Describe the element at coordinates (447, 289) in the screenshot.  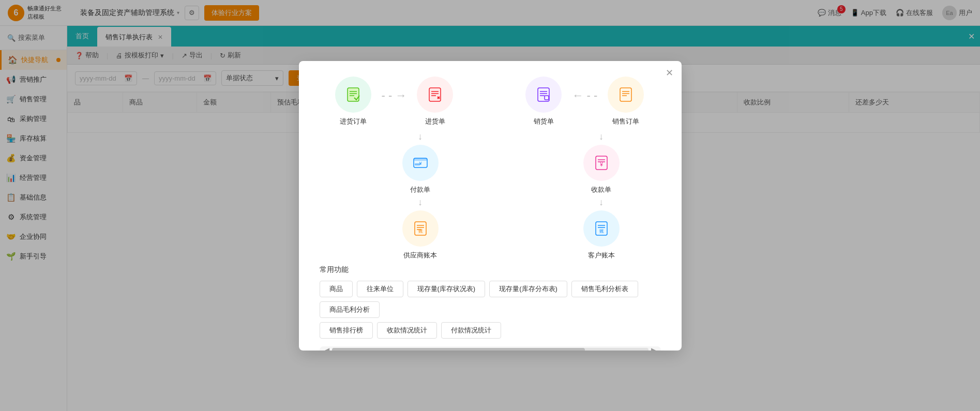
I see `func-btn-stock-status: 现存量(库存状况表)` at that location.